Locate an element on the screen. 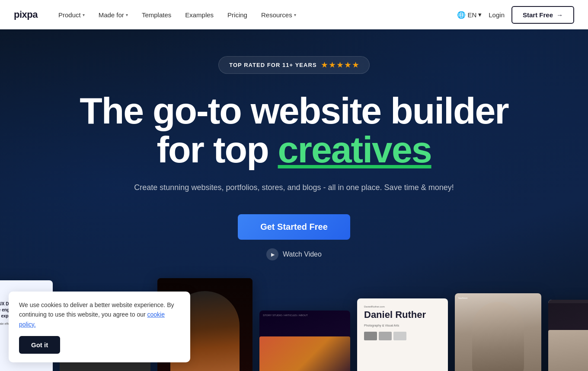 The height and width of the screenshot is (371, 588). cookie-accept-button: Got it is located at coordinates (40, 345).